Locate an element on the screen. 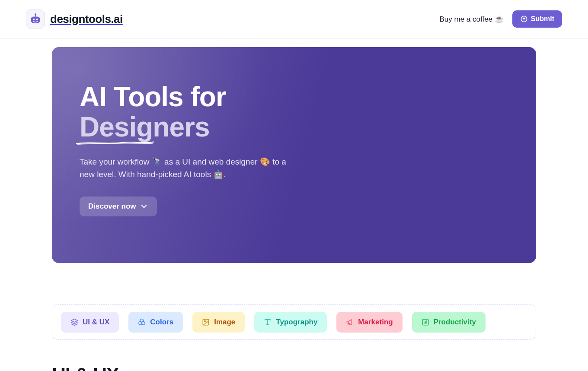 Image resolution: width=588 pixels, height=371 pixels. upload-icon is located at coordinates (524, 19).